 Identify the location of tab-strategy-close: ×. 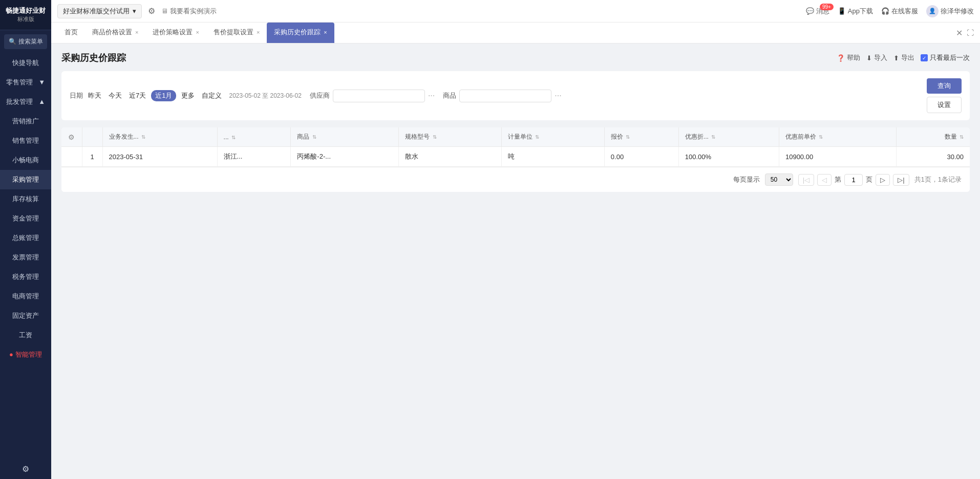
(197, 32).